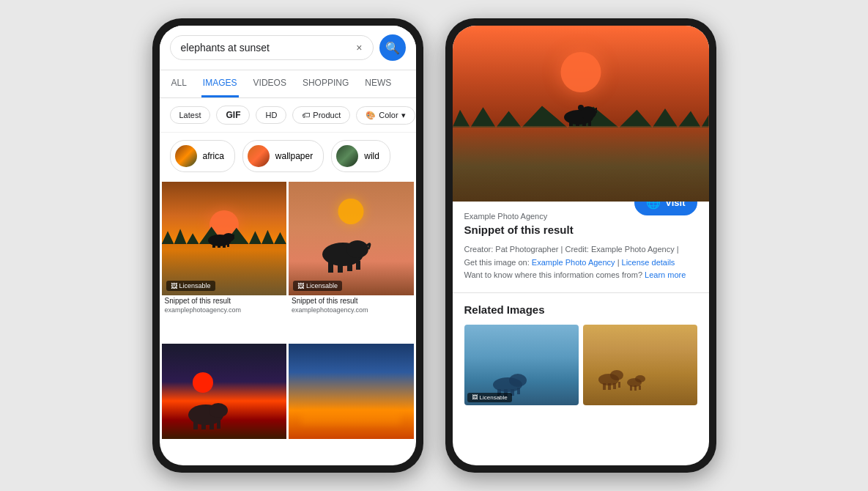 This screenshot has height=491, width=868. Describe the element at coordinates (190, 115) in the screenshot. I see `filter-latest: Latest` at that location.